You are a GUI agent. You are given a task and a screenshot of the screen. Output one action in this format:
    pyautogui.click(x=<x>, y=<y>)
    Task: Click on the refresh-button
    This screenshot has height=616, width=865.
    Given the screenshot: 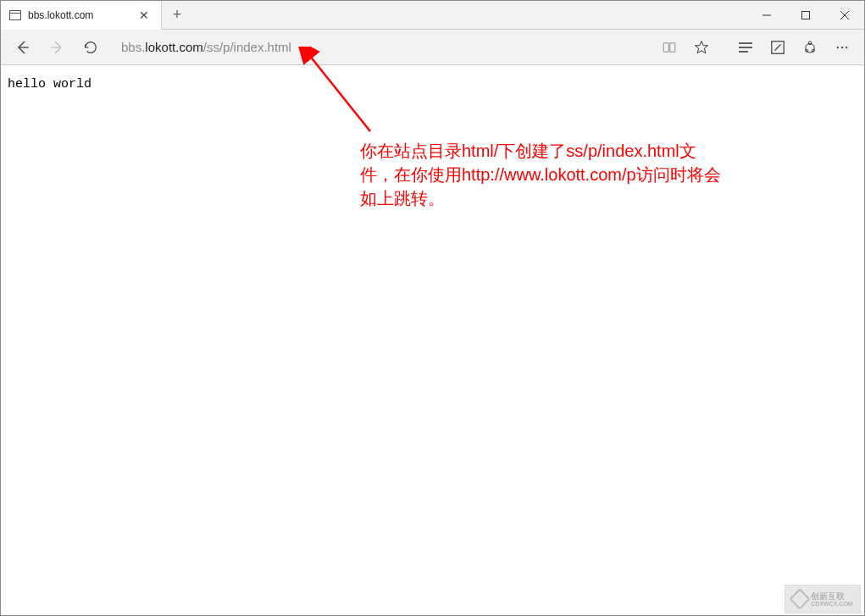 What is the action you would take?
    pyautogui.click(x=91, y=47)
    